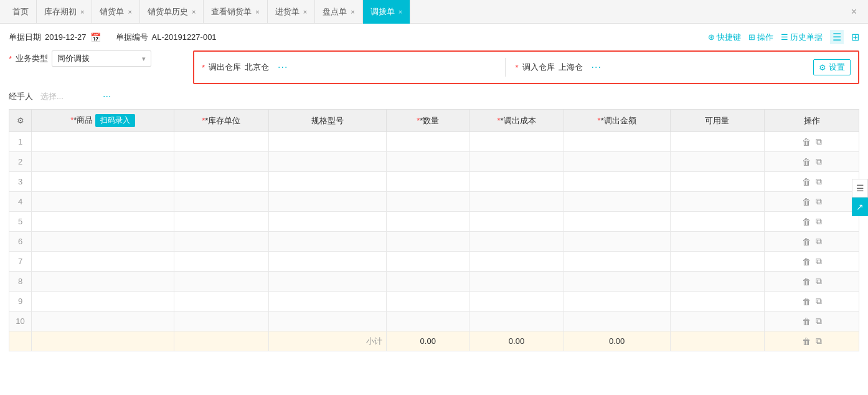  What do you see at coordinates (597, 67) in the screenshot?
I see `warehouse-in-dots: ···` at bounding box center [597, 67].